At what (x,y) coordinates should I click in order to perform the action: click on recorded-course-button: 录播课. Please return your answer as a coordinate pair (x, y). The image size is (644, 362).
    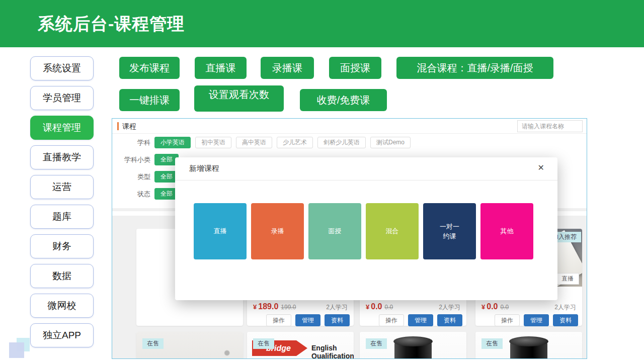
    Looking at the image, I should click on (287, 68).